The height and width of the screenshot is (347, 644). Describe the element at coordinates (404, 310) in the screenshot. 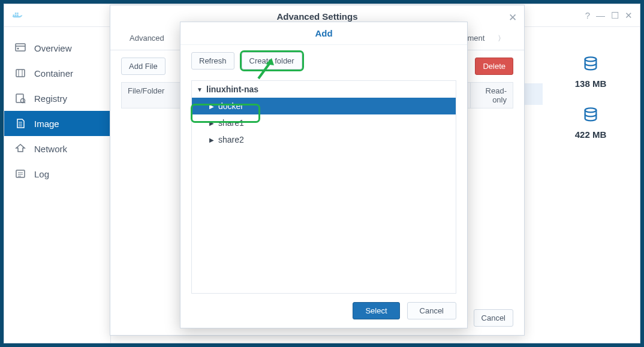

I see `dialog-footer: Select Cancel` at that location.